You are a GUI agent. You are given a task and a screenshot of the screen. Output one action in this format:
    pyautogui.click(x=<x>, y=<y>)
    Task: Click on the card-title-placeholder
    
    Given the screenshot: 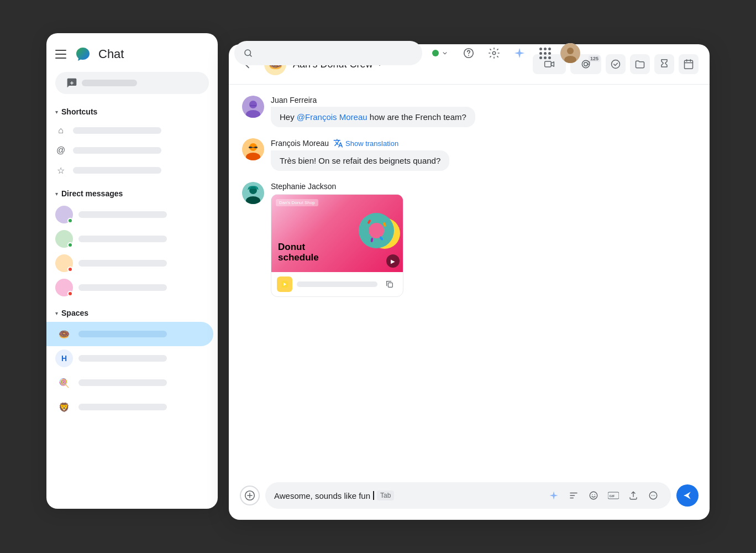 What is the action you would take?
    pyautogui.click(x=337, y=284)
    